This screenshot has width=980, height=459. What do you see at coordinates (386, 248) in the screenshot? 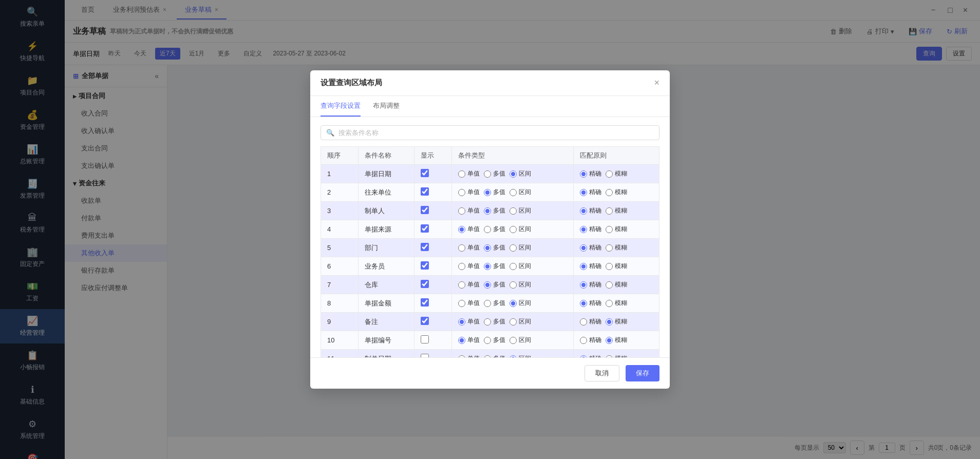
I see `row-name: 部门` at bounding box center [386, 248].